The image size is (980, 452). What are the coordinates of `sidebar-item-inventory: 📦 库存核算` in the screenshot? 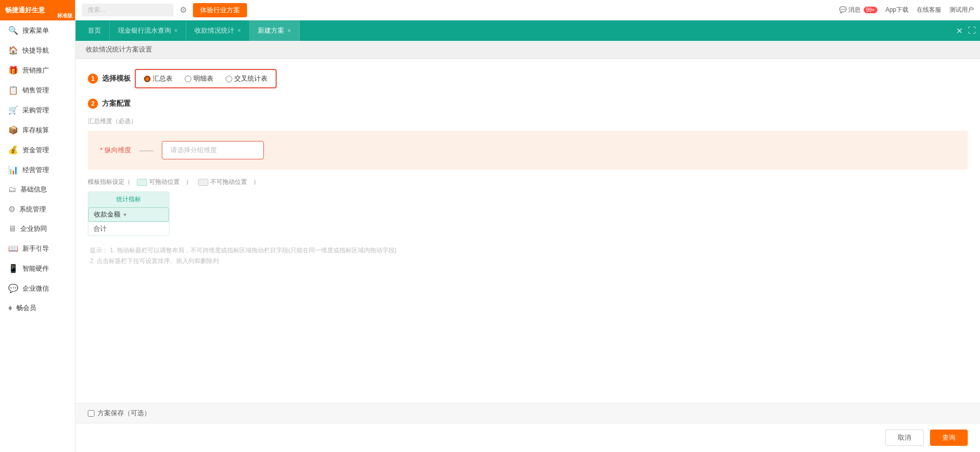 It's located at (38, 130).